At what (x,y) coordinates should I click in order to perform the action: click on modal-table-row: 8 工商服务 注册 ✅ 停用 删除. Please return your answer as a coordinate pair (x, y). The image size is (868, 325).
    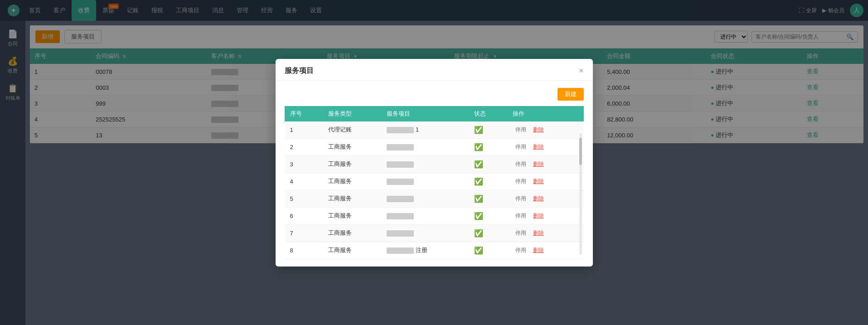
    Looking at the image, I should click on (434, 250).